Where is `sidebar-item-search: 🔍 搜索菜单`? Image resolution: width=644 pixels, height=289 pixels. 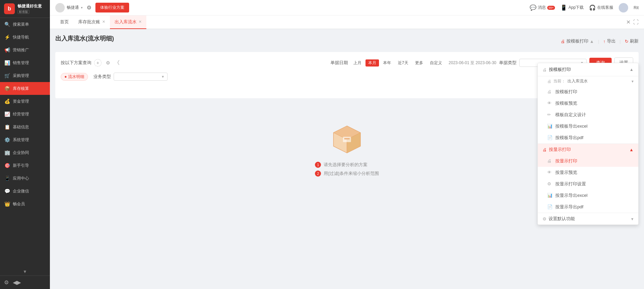
sidebar-item-search: 🔍 搜索菜单 is located at coordinates (25, 24).